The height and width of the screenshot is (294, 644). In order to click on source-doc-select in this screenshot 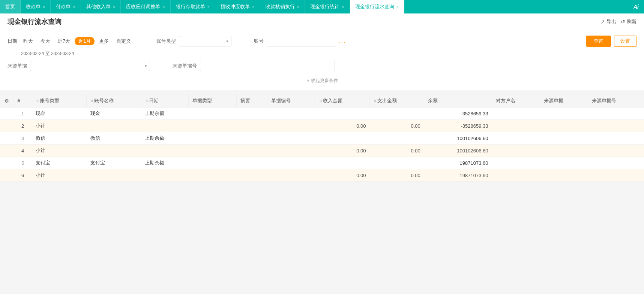, I will do `click(90, 66)`.